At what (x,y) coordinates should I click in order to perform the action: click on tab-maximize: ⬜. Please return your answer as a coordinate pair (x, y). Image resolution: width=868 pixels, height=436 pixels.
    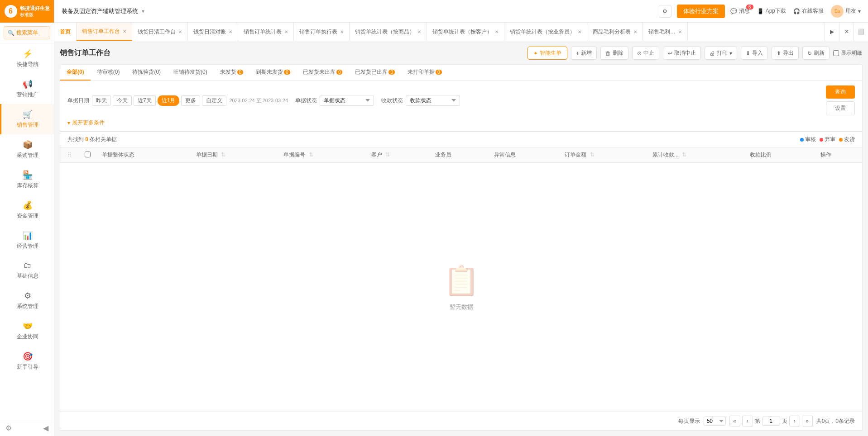
    Looking at the image, I should click on (861, 32).